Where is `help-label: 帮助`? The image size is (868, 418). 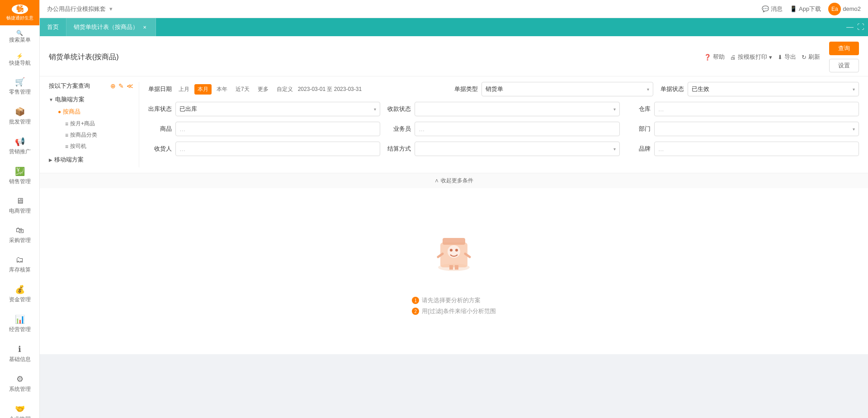
help-label: 帮助 is located at coordinates (719, 57).